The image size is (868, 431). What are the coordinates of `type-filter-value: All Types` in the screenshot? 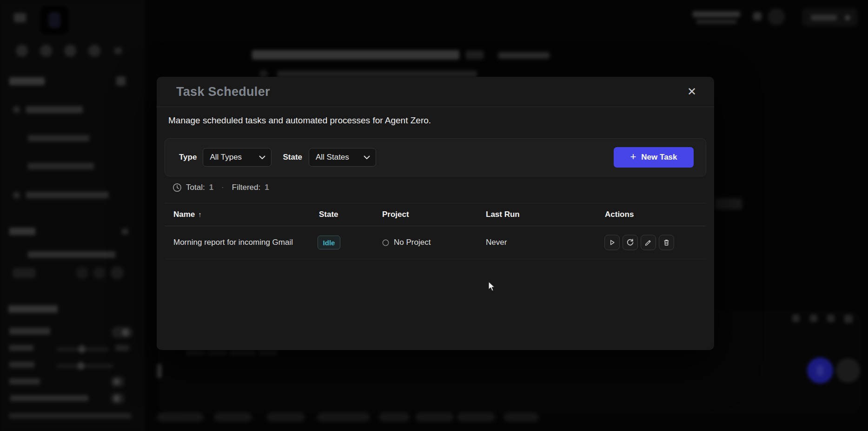 It's located at (226, 157).